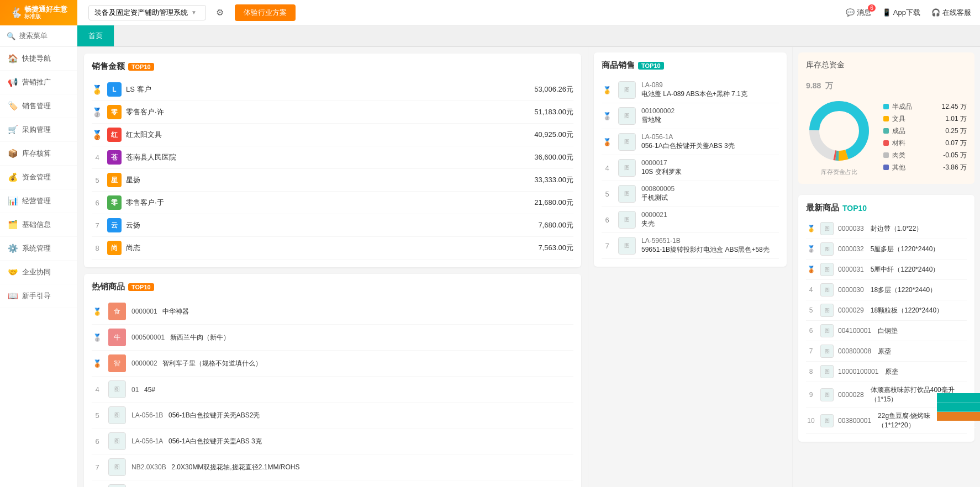 The image size is (980, 487). I want to click on product-sales-card: 商品销售 TOP10 🥇 图 LA-089 电池盖 LA-089 ABS本色+黑…, so click(691, 160).